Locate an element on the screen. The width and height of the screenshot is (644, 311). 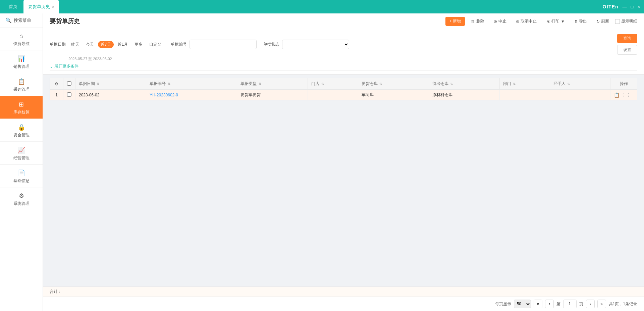
status-filter-group: 单据状态 is located at coordinates (306, 44).